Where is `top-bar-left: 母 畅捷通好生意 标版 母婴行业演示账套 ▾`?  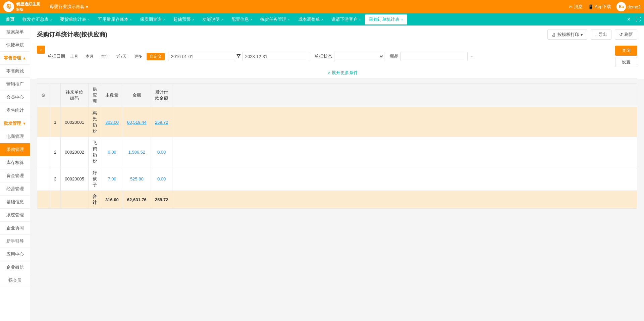
top-bar-left: 母 畅捷通好生意 标版 母婴行业演示账套 ▾ is located at coordinates (46, 7).